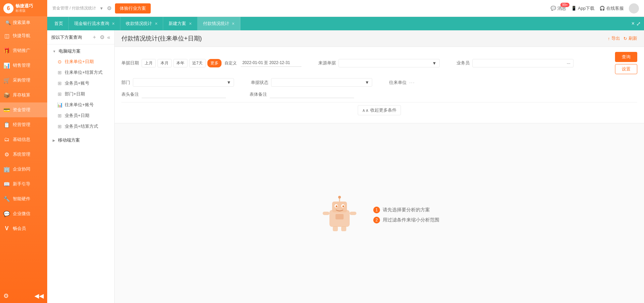  What do you see at coordinates (81, 126) in the screenshot?
I see `panel-item-salesman-settle: ⊞ 业务员+结算方式` at bounding box center [81, 126].